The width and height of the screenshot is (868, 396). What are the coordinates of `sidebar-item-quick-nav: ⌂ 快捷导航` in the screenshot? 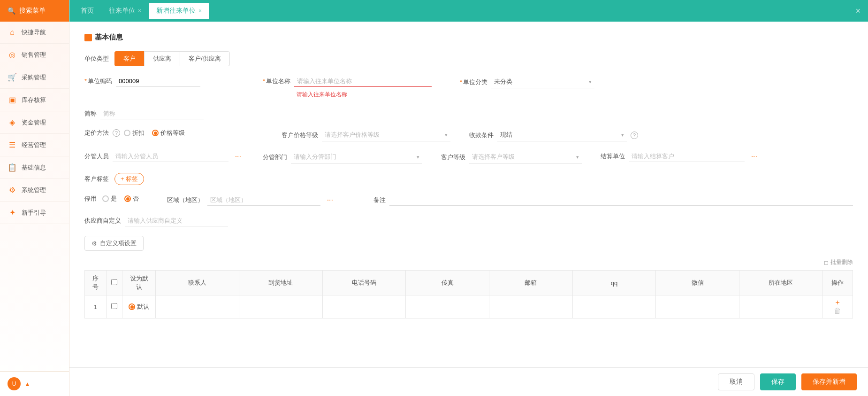 It's located at (35, 33).